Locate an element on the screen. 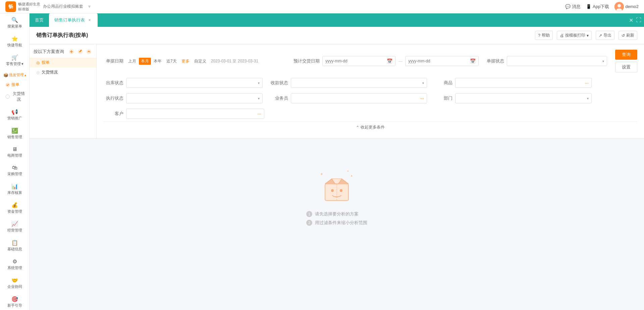 This screenshot has width=644, height=310. date-btn-more: 更多 is located at coordinates (185, 61).